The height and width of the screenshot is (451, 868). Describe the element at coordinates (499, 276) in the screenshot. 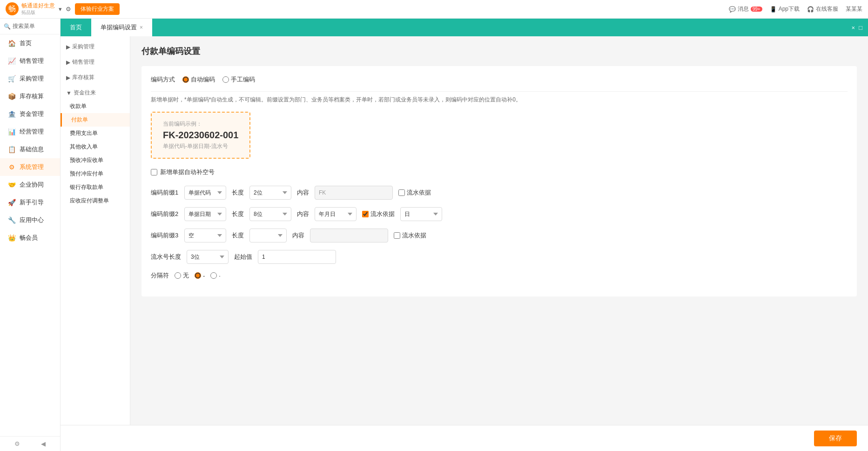

I see `separator-row: 分隔符 无 - ·` at that location.